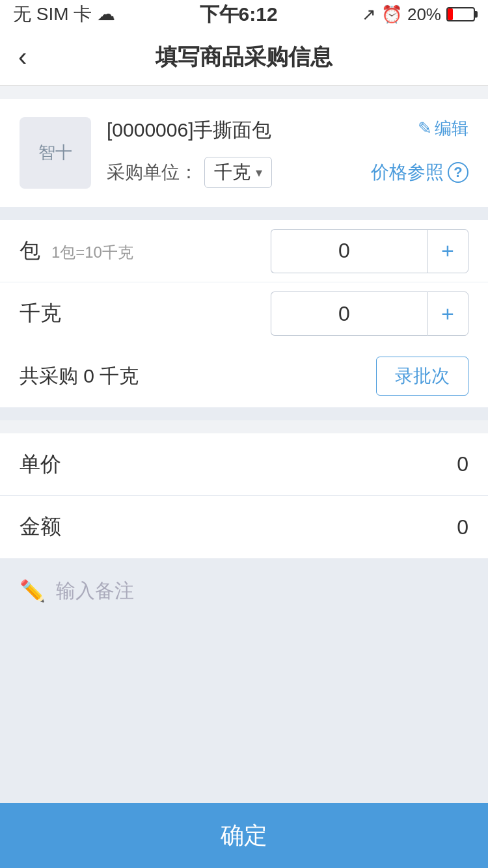 The width and height of the screenshot is (488, 868). I want to click on pencil-icon: ✏️, so click(33, 591).